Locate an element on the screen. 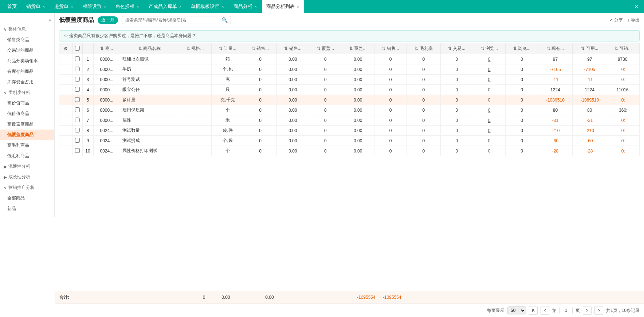 The height and width of the screenshot is (317, 644). nav-item-purchase: 进货单 × is located at coordinates (63, 7).